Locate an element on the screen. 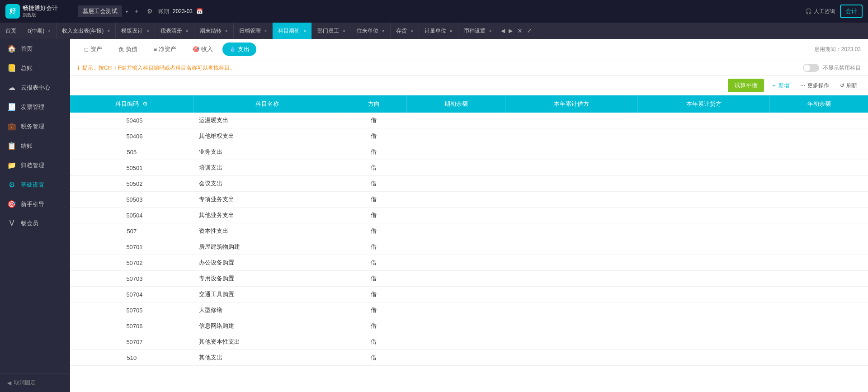 Image resolution: width=868 pixels, height=392 pixels. disable-toggle is located at coordinates (811, 68).